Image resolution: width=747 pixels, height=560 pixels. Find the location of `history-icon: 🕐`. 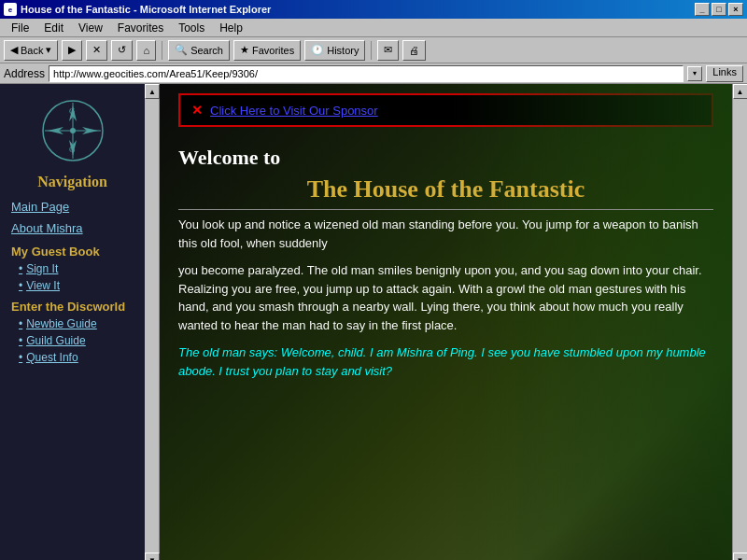

history-icon: 🕐 is located at coordinates (317, 50).